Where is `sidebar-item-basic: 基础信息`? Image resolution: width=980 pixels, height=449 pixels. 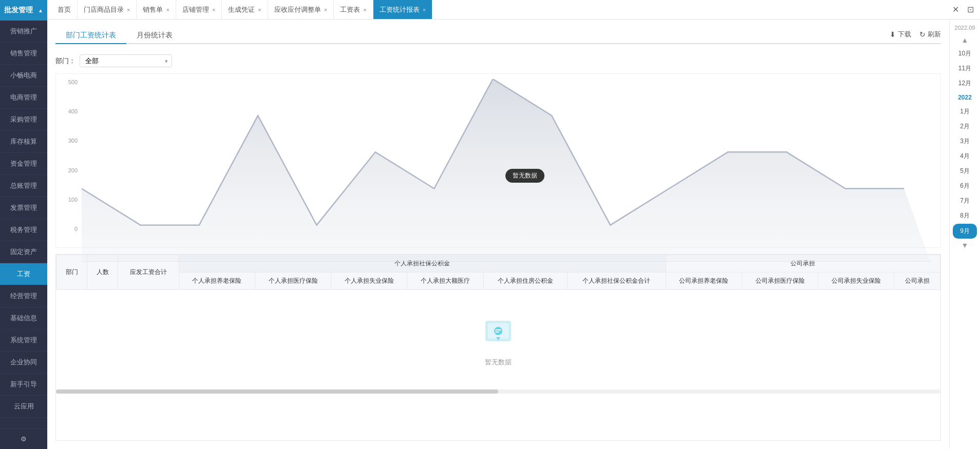
sidebar-item-basic: 基础信息 is located at coordinates (24, 318).